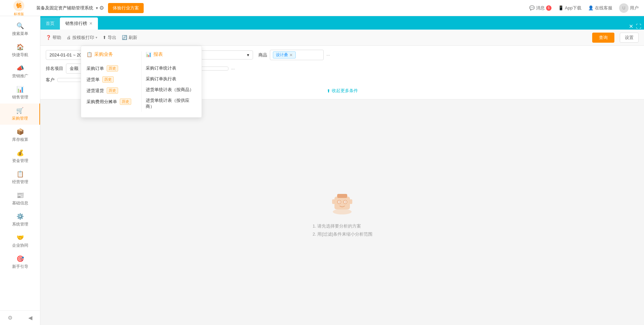 This screenshot has height=325, width=644. I want to click on sidebar-item-nav: 🏠 快捷导航, so click(20, 50).